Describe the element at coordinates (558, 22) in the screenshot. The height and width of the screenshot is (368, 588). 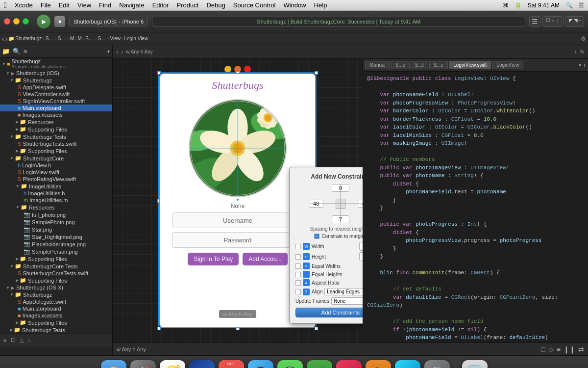
I see `editor-version: ⋮` at that location.